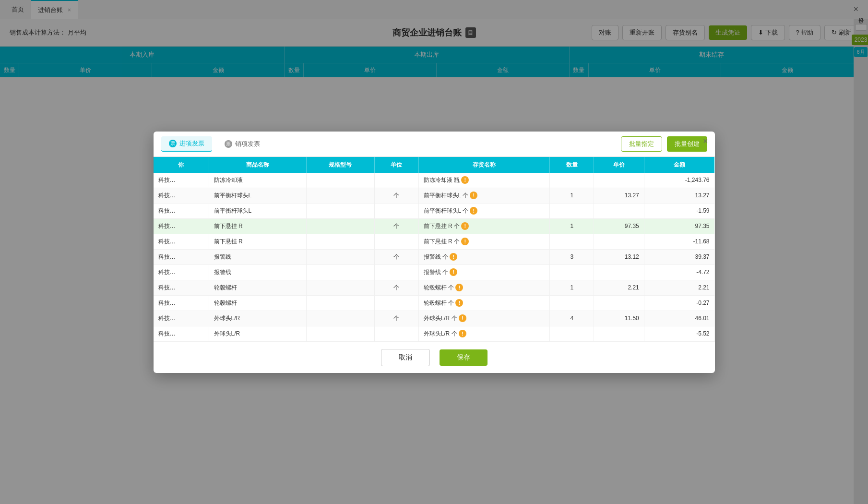 The height and width of the screenshot is (504, 868). Describe the element at coordinates (434, 357) in the screenshot. I see `modal-footer: 取消 保存` at that location.